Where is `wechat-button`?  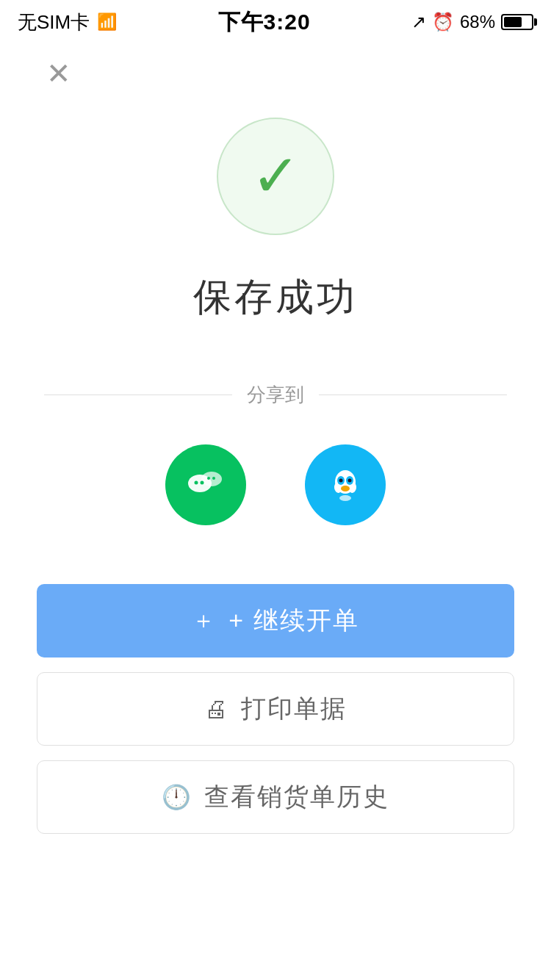
wechat-button is located at coordinates (206, 485).